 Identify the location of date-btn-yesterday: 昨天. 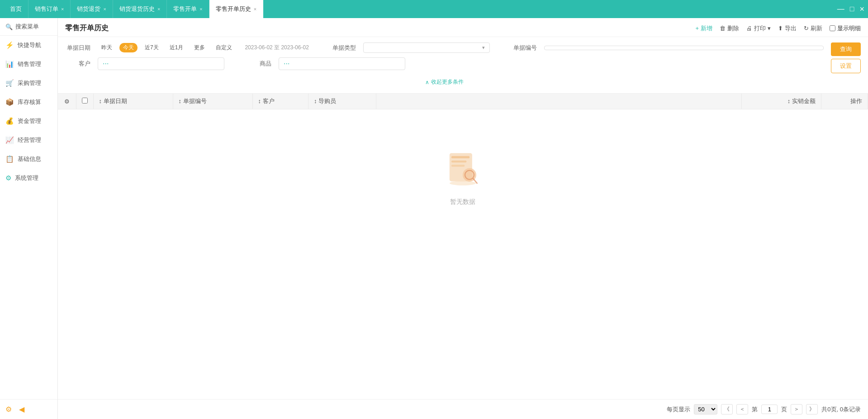
(107, 48).